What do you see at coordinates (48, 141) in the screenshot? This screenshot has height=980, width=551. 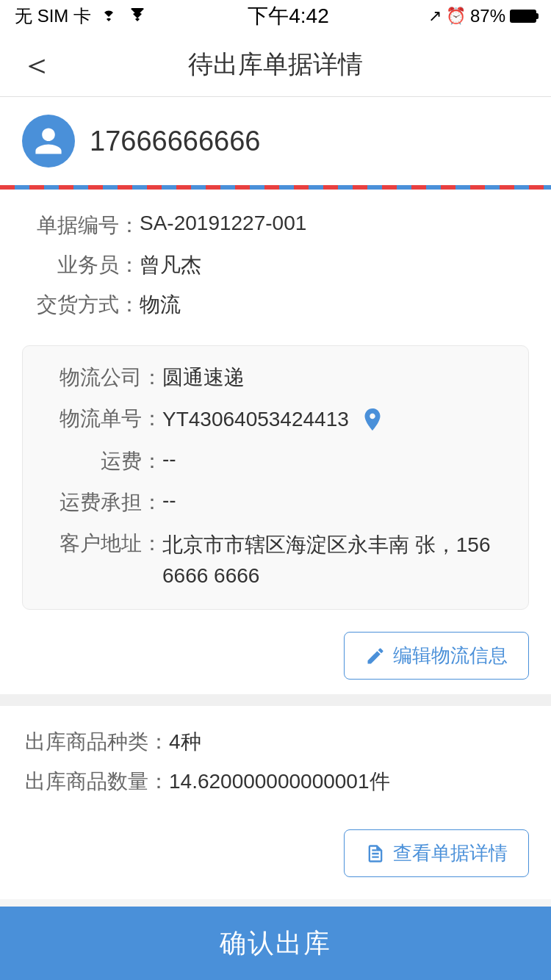 I see `avatar` at bounding box center [48, 141].